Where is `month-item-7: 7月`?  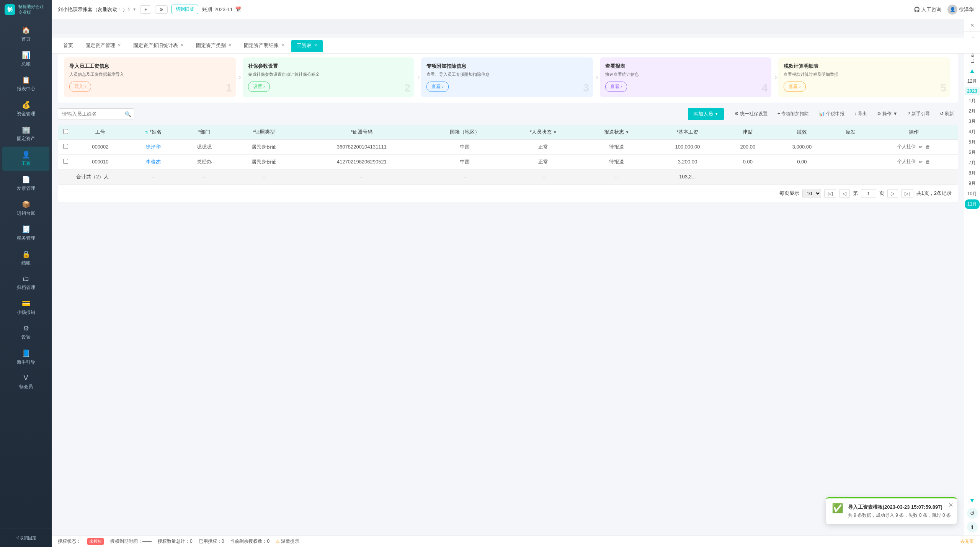 month-item-7: 7月 is located at coordinates (972, 163).